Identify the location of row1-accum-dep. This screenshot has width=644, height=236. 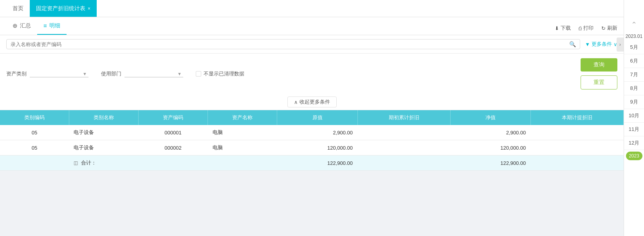
(404, 133).